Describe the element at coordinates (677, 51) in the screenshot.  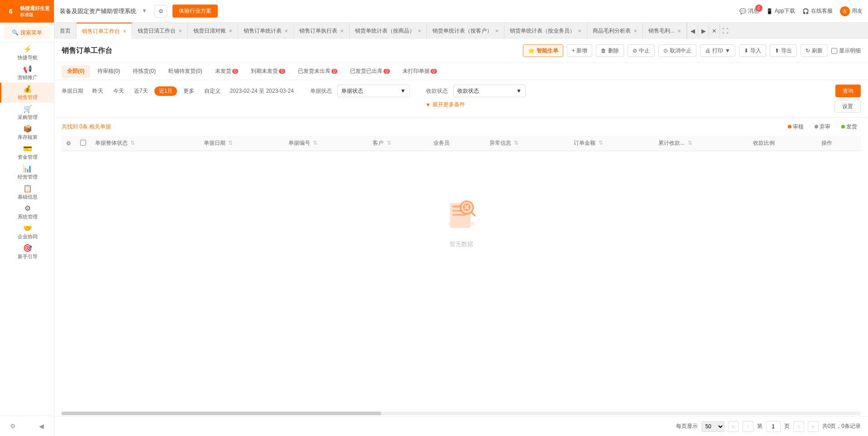
I see `cancel-stop-btn: ⊙ 取消中止` at that location.